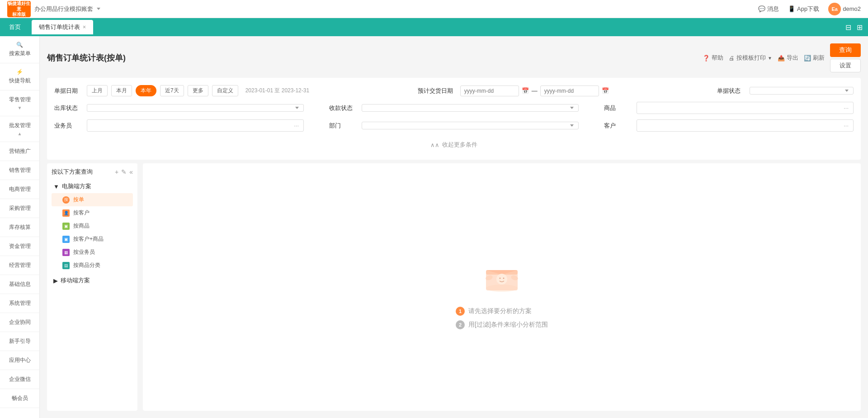  Describe the element at coordinates (20, 342) in the screenshot. I see `sidebar-item-newbie: 新手引导` at that location.